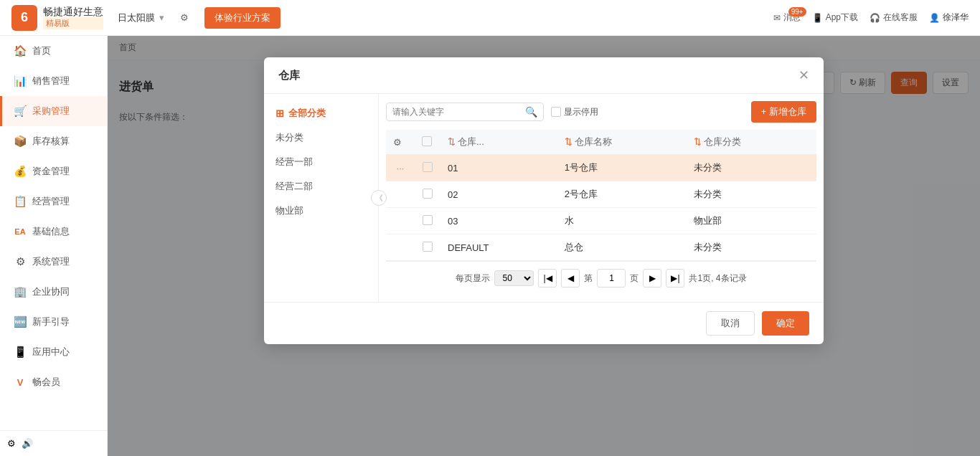  Describe the element at coordinates (547, 278) in the screenshot. I see `first-page-button: |◀` at that location.